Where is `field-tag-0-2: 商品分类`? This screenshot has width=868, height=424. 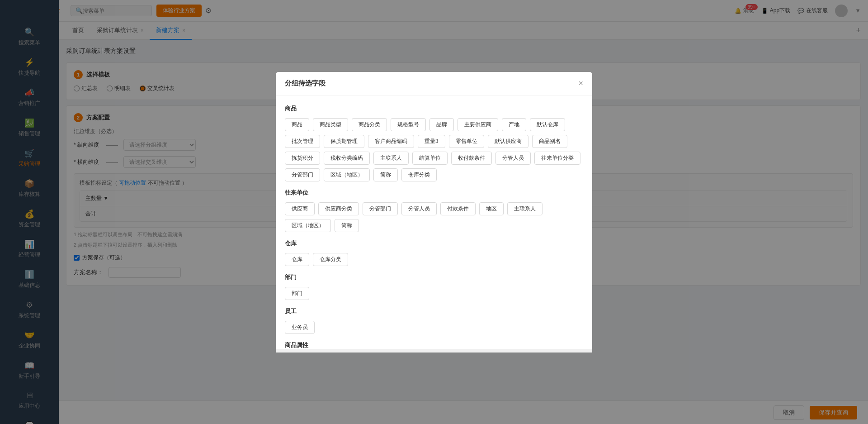
field-tag-0-2: 商品分类 is located at coordinates (369, 125).